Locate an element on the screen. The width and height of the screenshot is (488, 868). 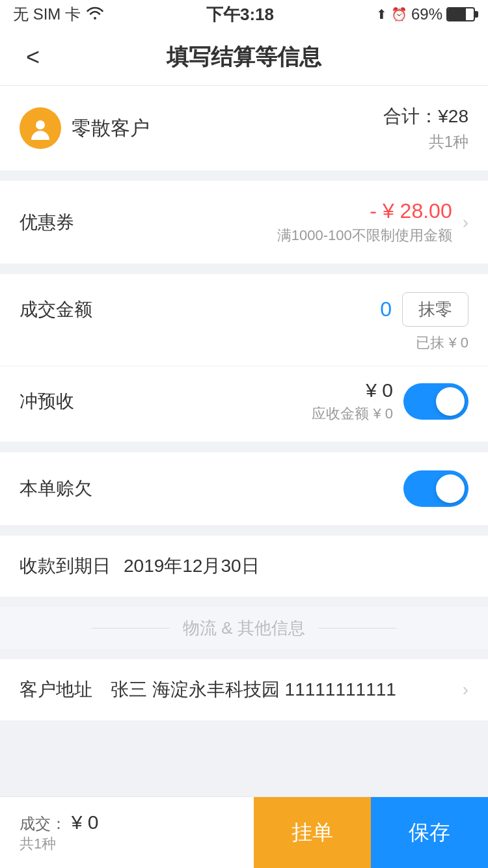
coupon-desc: 满1000-100不限制使用金额 is located at coordinates (364, 236).